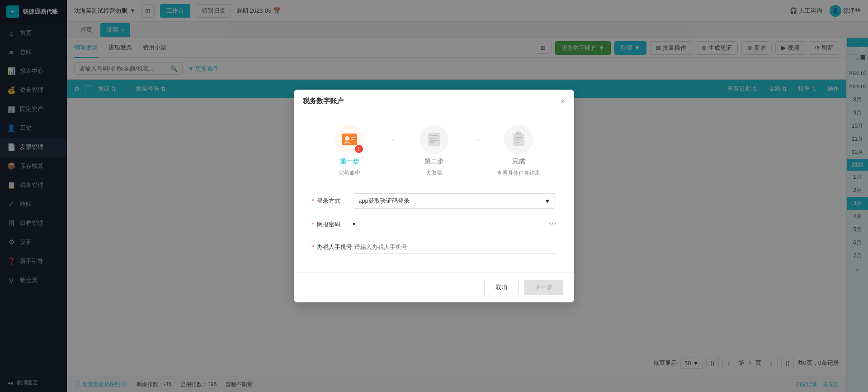 Image resolution: width=868 pixels, height=392 pixels. What do you see at coordinates (434, 151) in the screenshot?
I see `step-2: 第二步 去取票` at bounding box center [434, 151].